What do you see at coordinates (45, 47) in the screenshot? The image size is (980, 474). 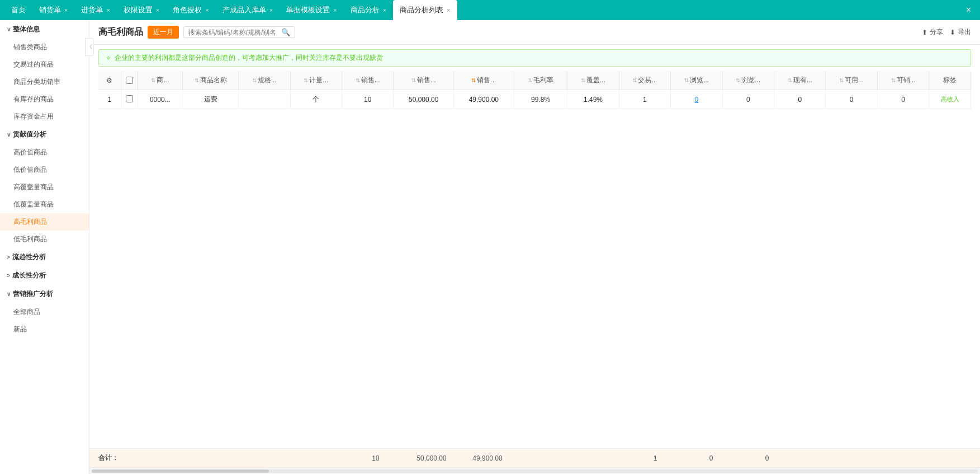 I see `sidebar-item-sales-goods: 销售类商品` at bounding box center [45, 47].